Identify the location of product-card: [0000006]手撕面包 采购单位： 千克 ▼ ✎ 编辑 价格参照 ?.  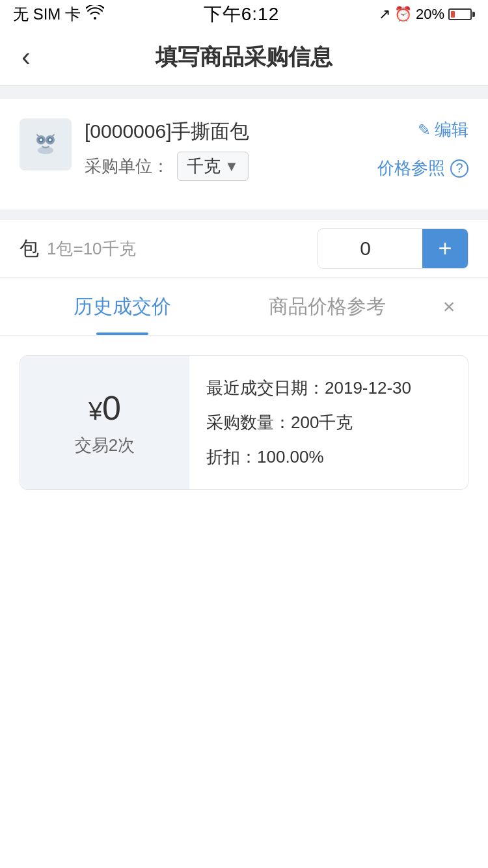
(244, 154).